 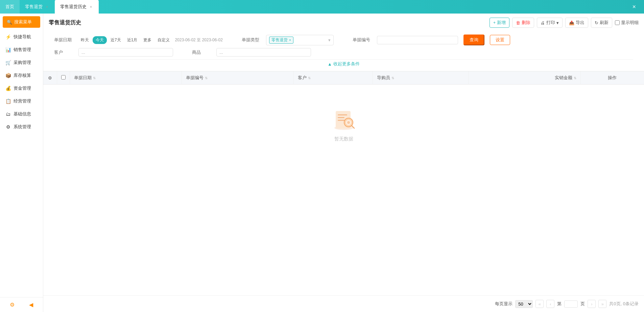 What do you see at coordinates (85, 40) in the screenshot?
I see `date-btn-yesterday: 昨天` at bounding box center [85, 40].